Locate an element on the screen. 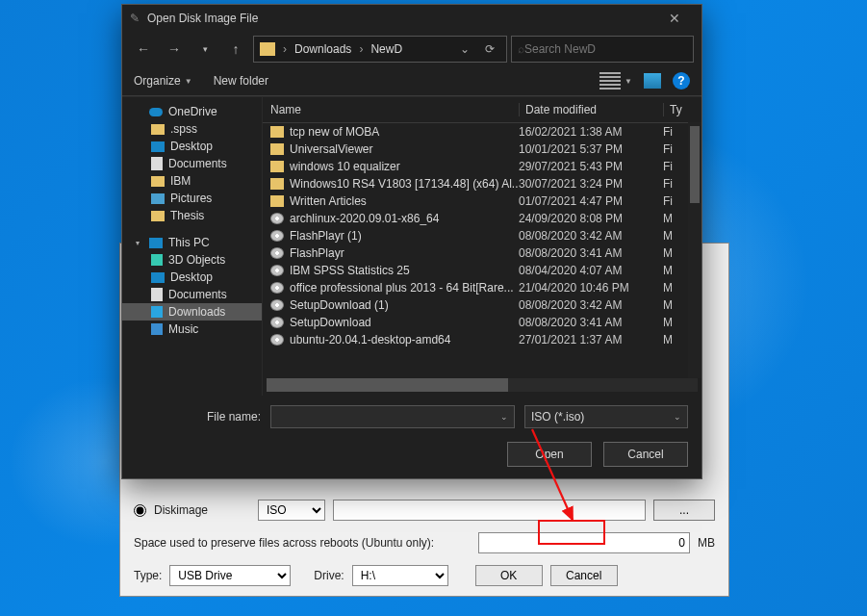 The image size is (867, 616). file-row: FlashPlayr (1)08/08/2020 3:42 AMM is located at coordinates (482, 236).